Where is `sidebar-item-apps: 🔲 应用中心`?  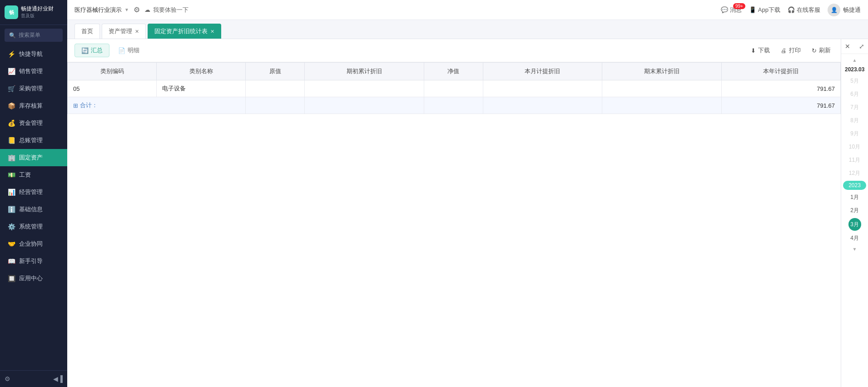
sidebar-item-apps: 🔲 应用中心 is located at coordinates (34, 278).